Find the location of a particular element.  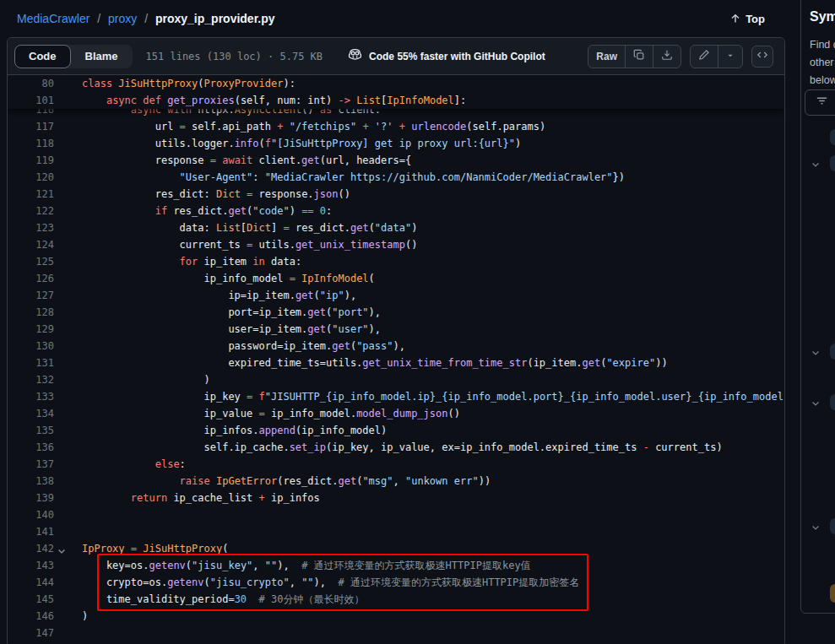

symbols-panel: Symbols Find definitions and references … is located at coordinates (817, 307).